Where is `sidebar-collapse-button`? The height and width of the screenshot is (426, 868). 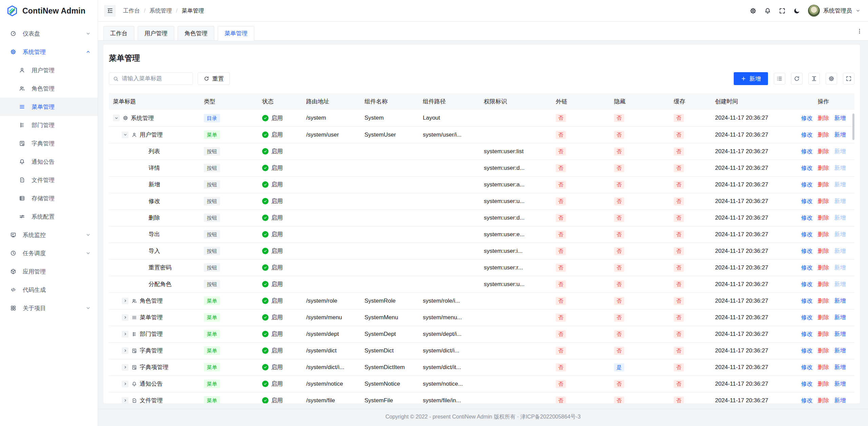
sidebar-collapse-button is located at coordinates (110, 11).